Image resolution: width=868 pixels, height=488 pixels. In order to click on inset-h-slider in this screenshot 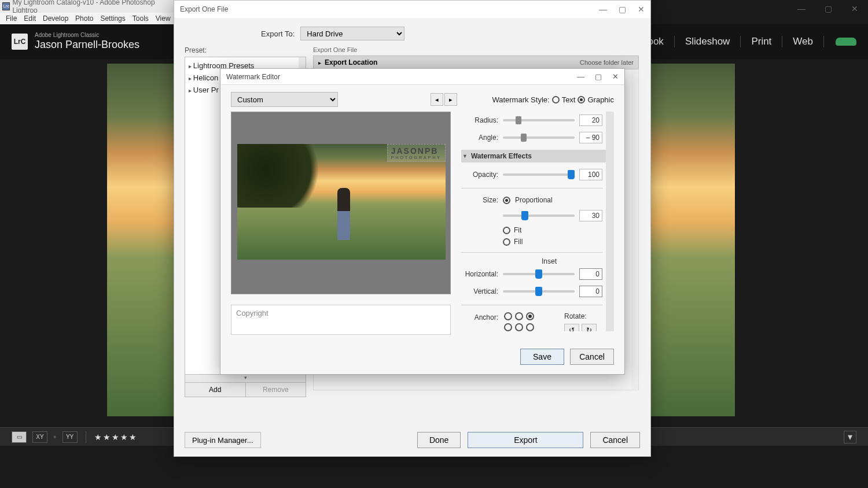, I will do `click(539, 274)`.